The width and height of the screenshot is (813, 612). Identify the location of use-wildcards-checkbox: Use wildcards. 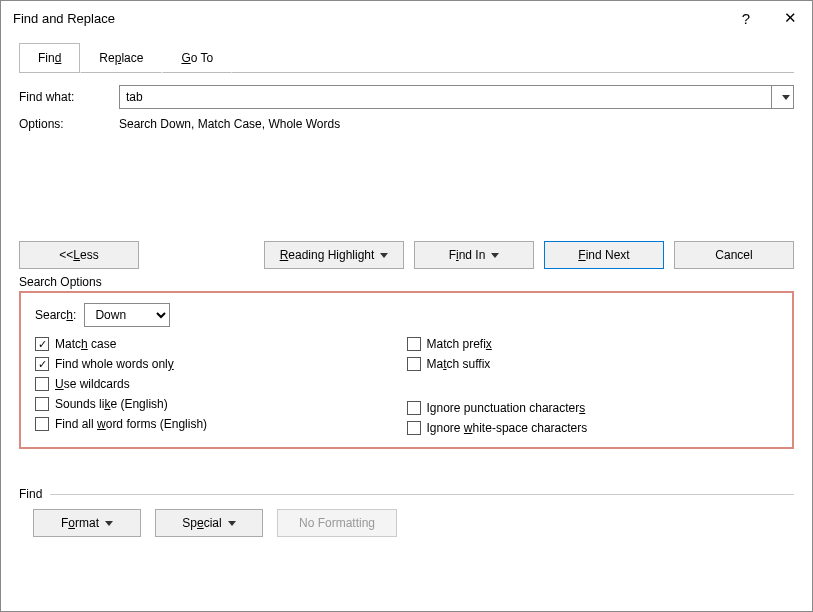
(221, 384).